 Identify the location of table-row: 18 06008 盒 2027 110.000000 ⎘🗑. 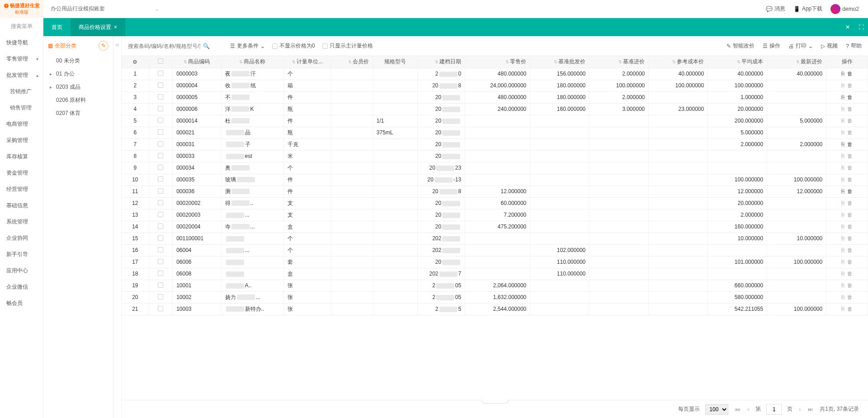
(495, 274).